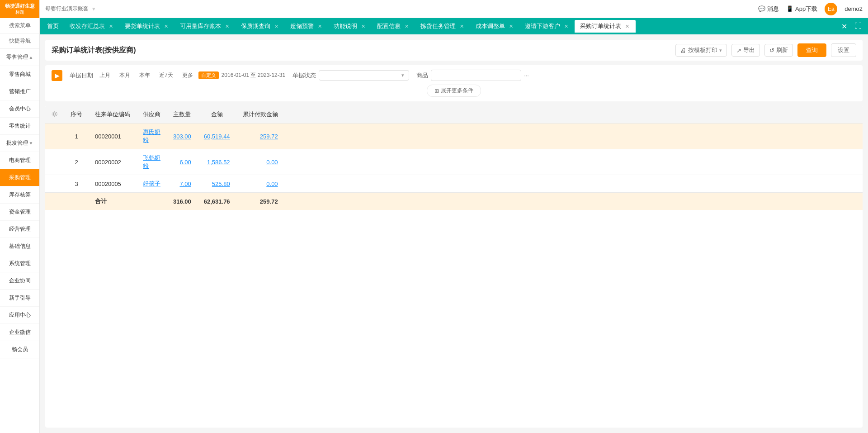 This screenshot has width=868, height=433. What do you see at coordinates (105, 75) in the screenshot?
I see `date-btn-last-month: 上月` at bounding box center [105, 75].